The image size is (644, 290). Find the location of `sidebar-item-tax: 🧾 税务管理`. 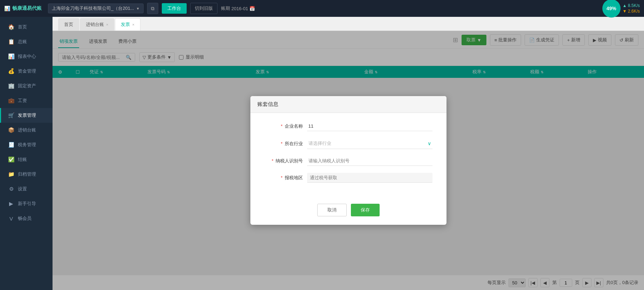

sidebar-item-tax: 🧾 税务管理 is located at coordinates (26, 145).